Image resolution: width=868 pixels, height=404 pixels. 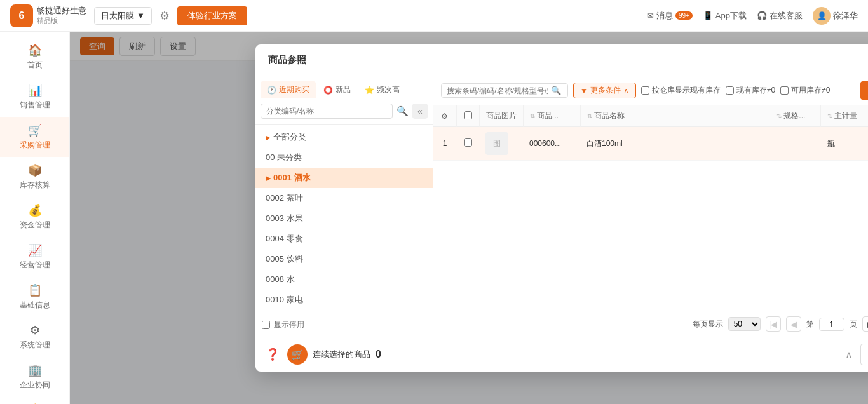 I want to click on nav-selector-chevron: ▼, so click(x=141, y=15).